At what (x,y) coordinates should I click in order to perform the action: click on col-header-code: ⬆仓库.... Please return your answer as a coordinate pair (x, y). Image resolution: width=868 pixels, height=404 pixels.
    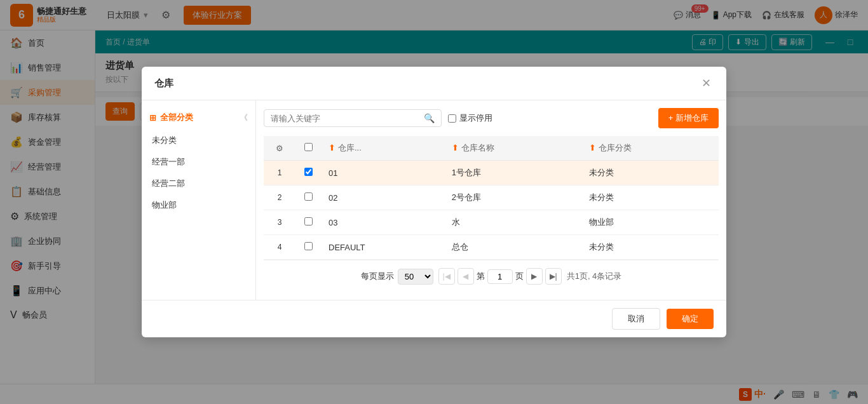
    Looking at the image, I should click on (383, 149).